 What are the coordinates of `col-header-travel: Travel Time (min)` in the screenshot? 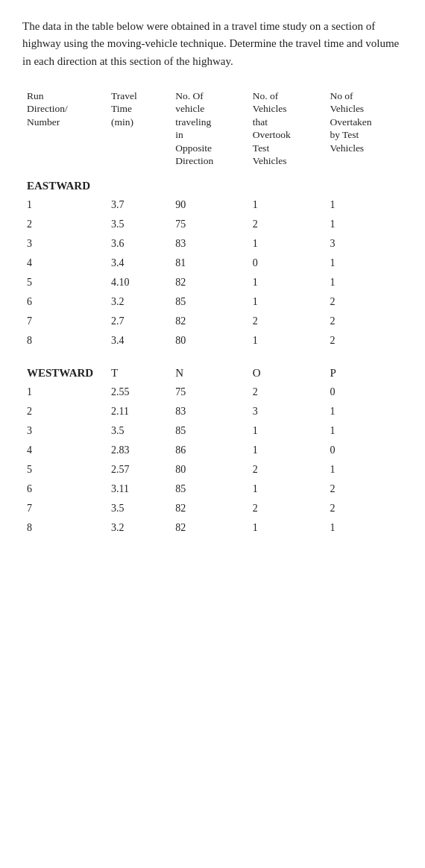 It's located at (139, 128).